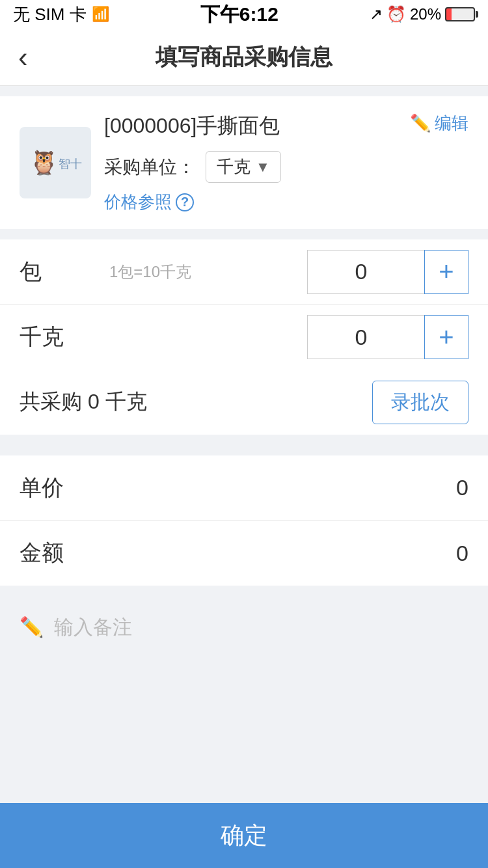 This screenshot has height=868, width=488. Describe the element at coordinates (23, 57) in the screenshot. I see `back-button: ‹` at that location.